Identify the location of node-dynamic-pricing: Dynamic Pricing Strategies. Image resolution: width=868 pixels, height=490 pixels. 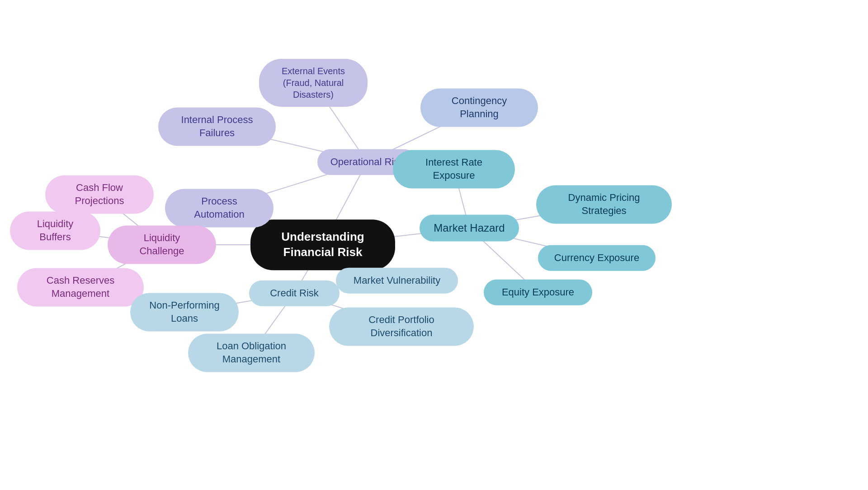
(604, 205).